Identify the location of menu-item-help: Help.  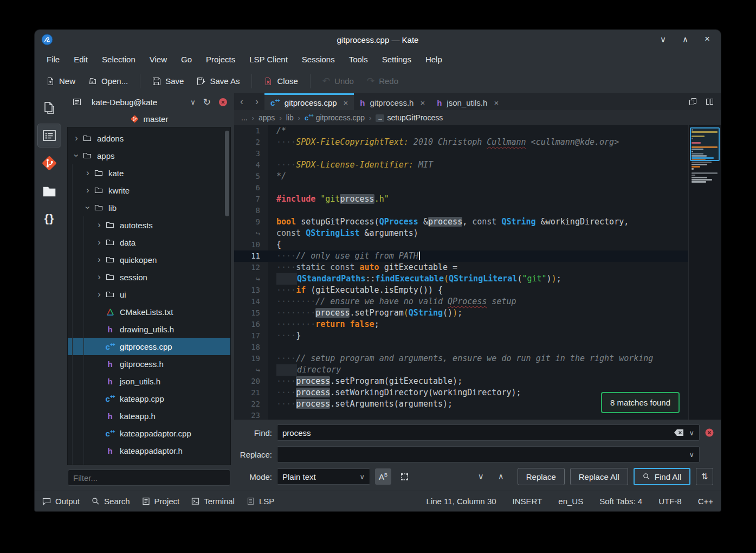
(434, 60).